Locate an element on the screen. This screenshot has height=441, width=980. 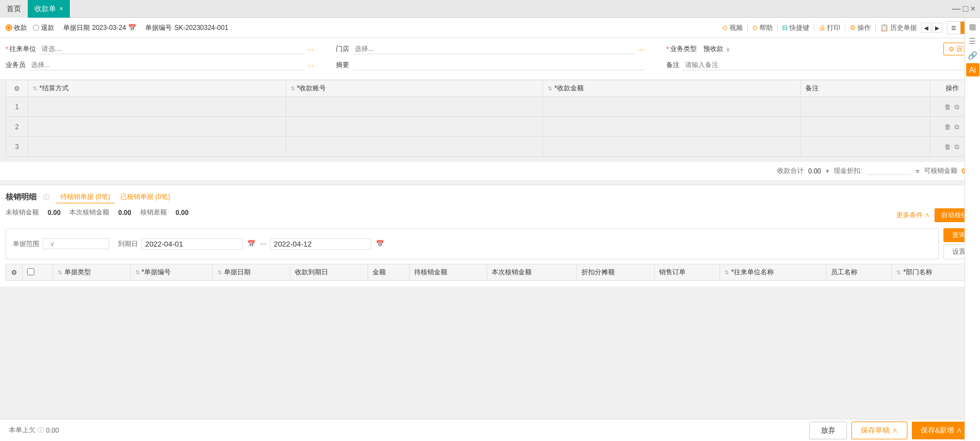
history-icon: 📋 is located at coordinates (885, 28).